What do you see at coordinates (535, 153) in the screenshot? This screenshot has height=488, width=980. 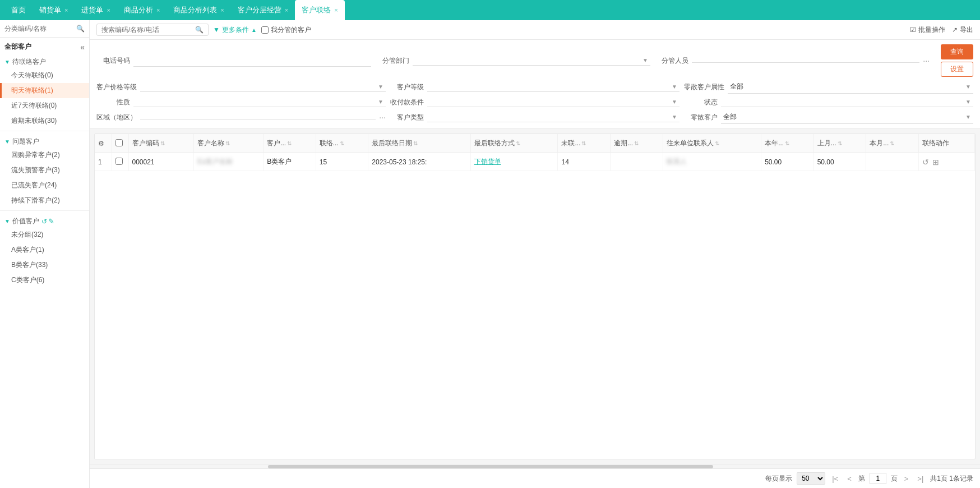 I see `data-table: ⚙ 客户编码⇅ 客户名称⇅ 客户...⇅ 联络...⇅ 最后联络日期⇅ 最后联络…` at bounding box center [535, 153].